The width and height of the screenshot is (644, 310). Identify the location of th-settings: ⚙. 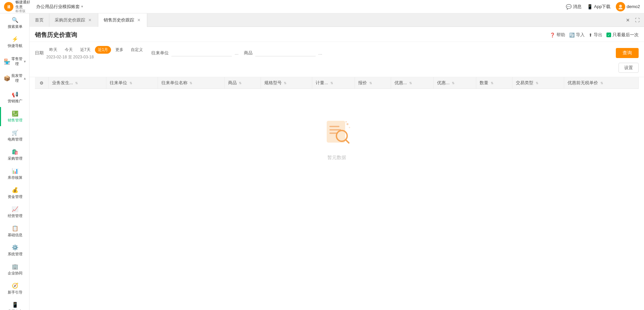
(42, 83).